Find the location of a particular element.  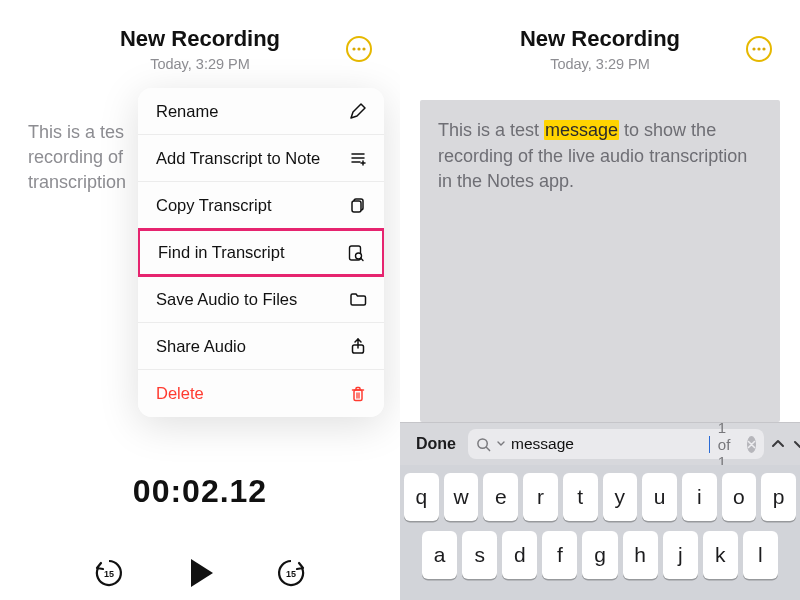

key-g: g is located at coordinates (600, 555).